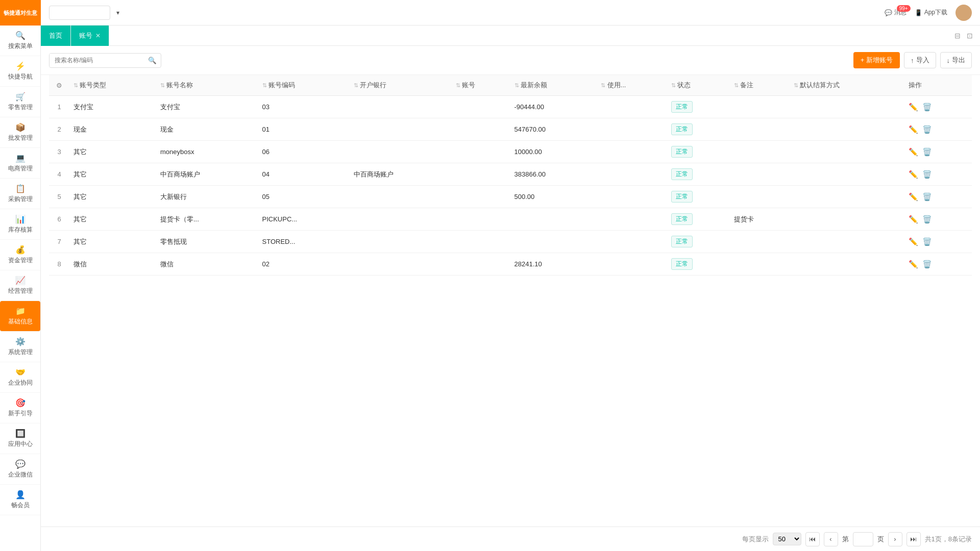  Describe the element at coordinates (97, 60) in the screenshot. I see `search-input` at that location.